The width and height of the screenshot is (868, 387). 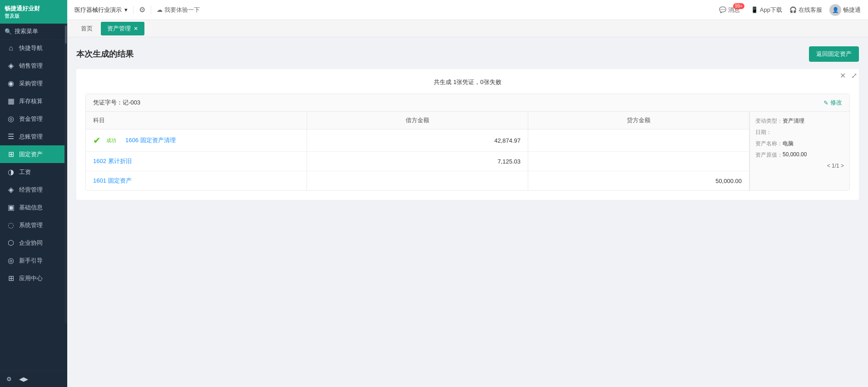 I want to click on cell-debit-1: 7,125.03, so click(x=418, y=161).